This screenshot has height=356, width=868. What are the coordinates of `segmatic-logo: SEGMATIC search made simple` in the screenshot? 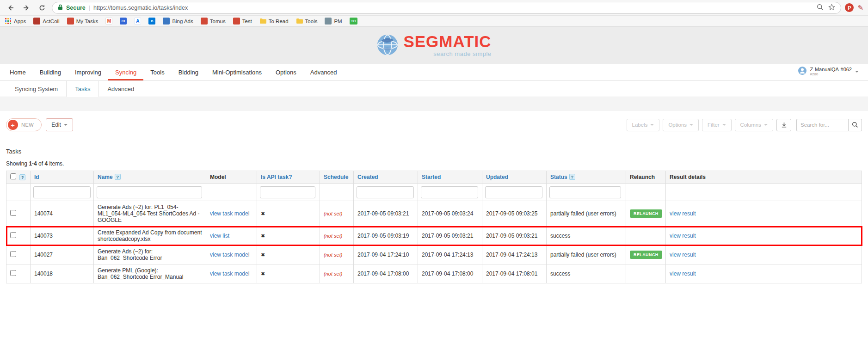 It's located at (434, 45).